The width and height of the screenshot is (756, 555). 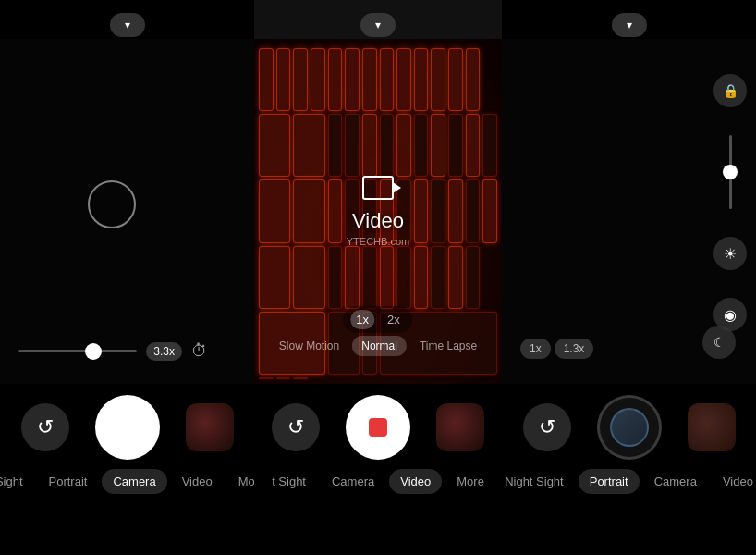 I want to click on eye-icon: ◉, so click(x=730, y=314).